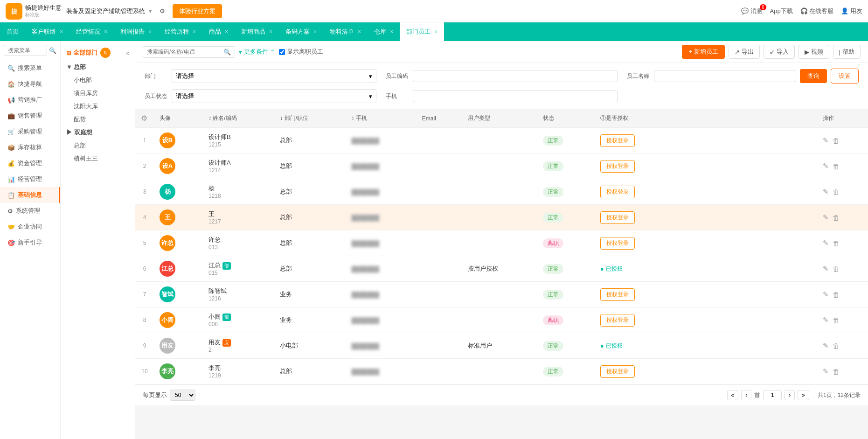 Image resolution: width=868 pixels, height=439 pixels. Describe the element at coordinates (782, 11) in the screenshot. I see `app-download-link: App下载` at that location.